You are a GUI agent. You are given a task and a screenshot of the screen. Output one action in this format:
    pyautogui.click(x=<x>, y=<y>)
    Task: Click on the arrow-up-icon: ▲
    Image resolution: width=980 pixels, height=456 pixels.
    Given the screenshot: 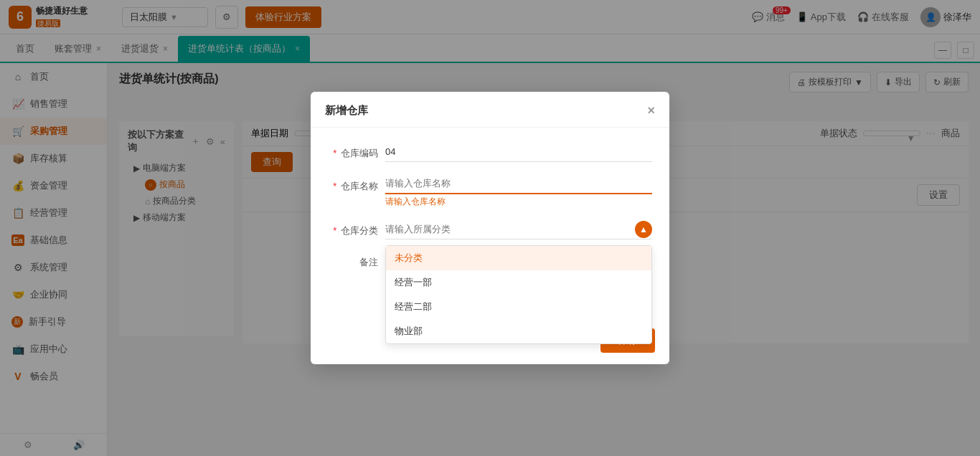 What is the action you would take?
    pyautogui.click(x=644, y=229)
    